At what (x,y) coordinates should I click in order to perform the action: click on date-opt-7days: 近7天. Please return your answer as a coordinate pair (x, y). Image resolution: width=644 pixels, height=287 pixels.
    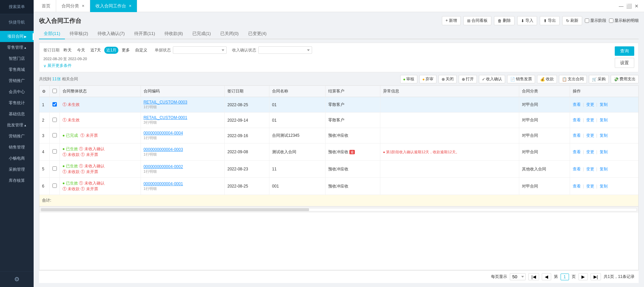
    Looking at the image, I should click on (96, 50).